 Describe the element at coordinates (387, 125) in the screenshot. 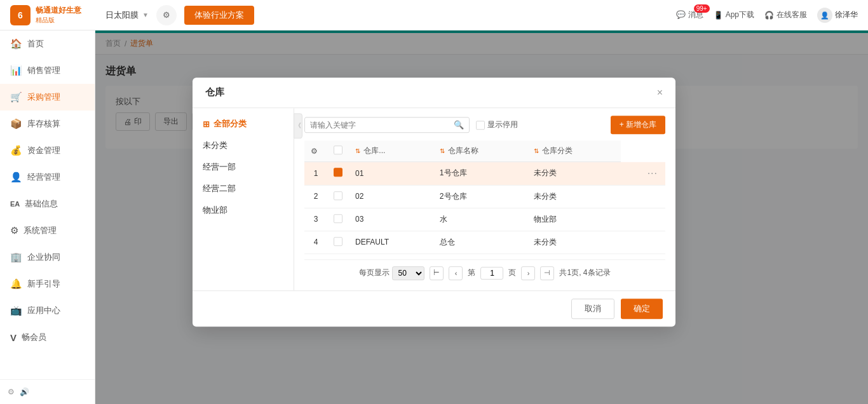

I see `search-box: 🔍` at that location.